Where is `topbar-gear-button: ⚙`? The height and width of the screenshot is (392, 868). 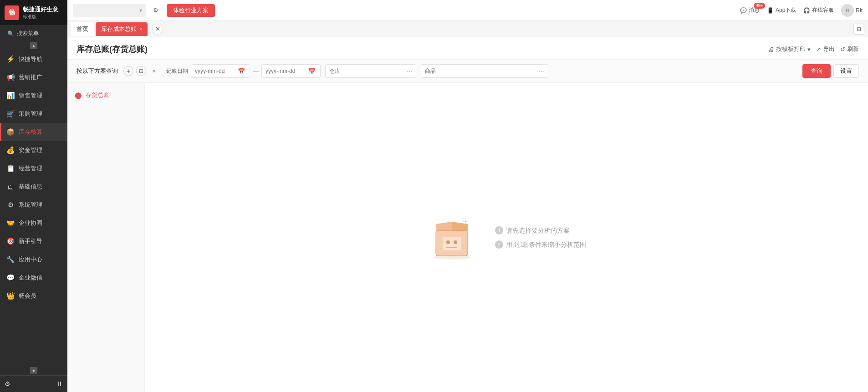
topbar-gear-button: ⚙ is located at coordinates (156, 10).